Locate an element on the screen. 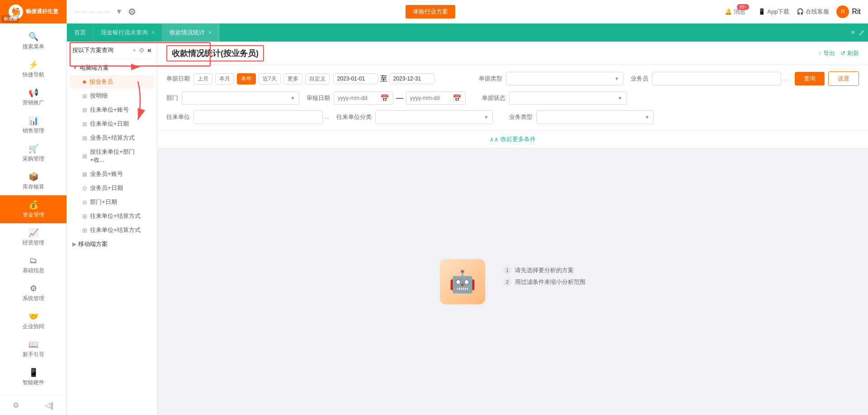  scheme-group-mobile-label: 移动端方案 is located at coordinates (93, 244).